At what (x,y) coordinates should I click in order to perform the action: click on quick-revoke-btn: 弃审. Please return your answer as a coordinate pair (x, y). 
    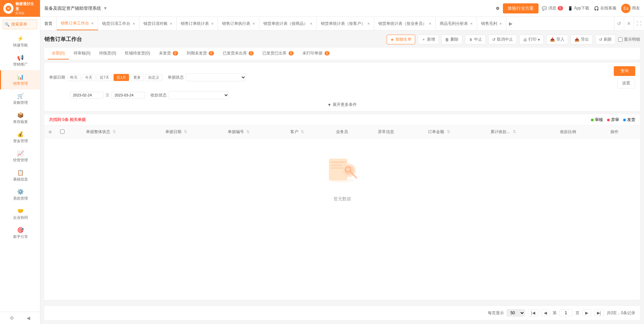
    Looking at the image, I should click on (613, 120).